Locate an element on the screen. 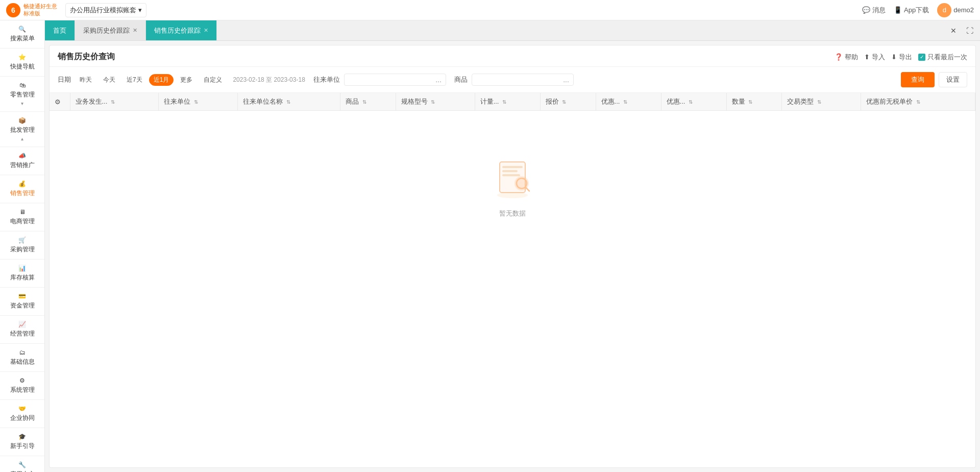 The height and width of the screenshot is (472, 980). enterprise-icon: 🤝 is located at coordinates (22, 409).